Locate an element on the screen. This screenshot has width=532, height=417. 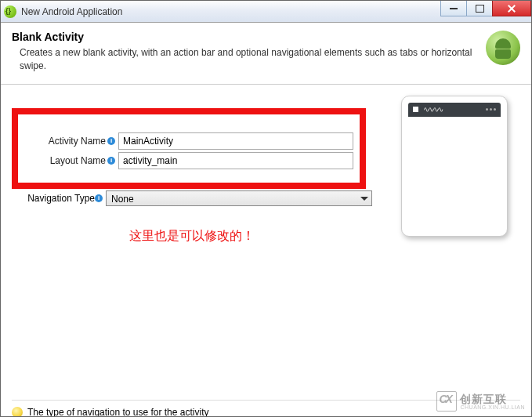
window-title: New Android Application is located at coordinates (72, 12).